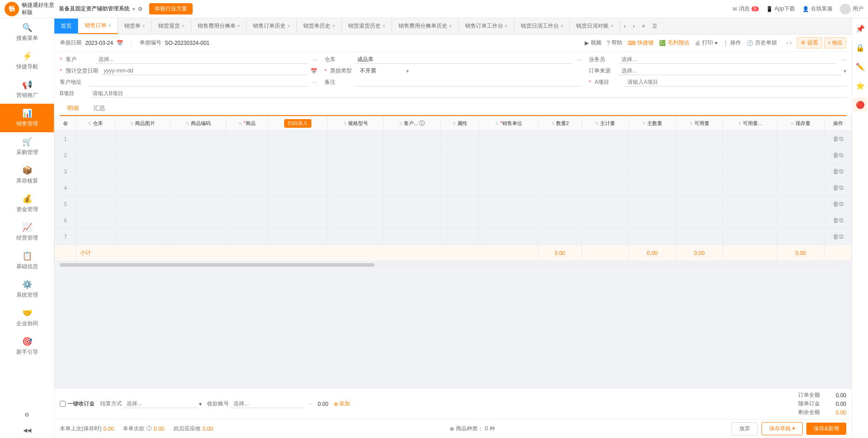 The height and width of the screenshot is (438, 868). What do you see at coordinates (761, 43) in the screenshot?
I see `history-btn: 🕐 历史单据` at bounding box center [761, 43].